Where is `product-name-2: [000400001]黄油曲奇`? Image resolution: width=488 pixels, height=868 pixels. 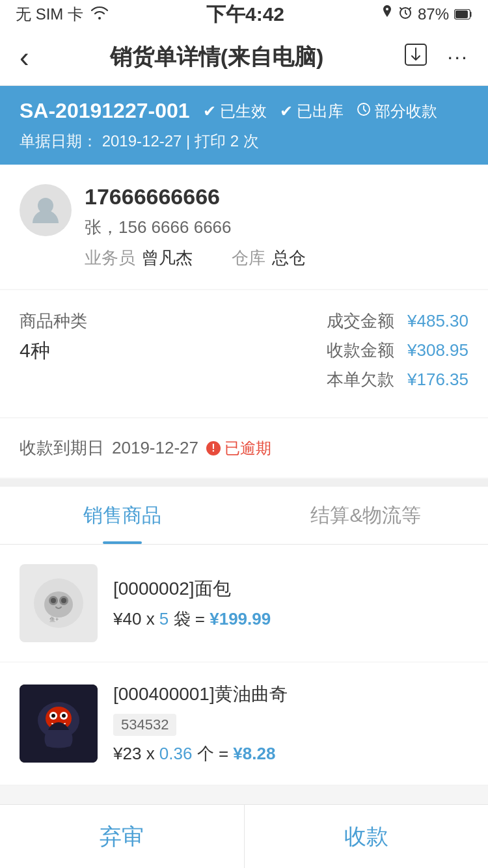 product-name-2: [000400001]黄油曲奇 is located at coordinates (291, 694).